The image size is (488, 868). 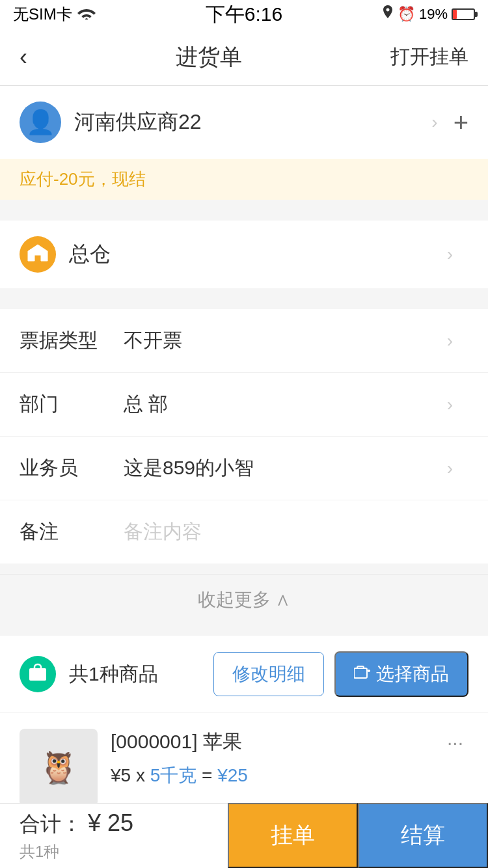 What do you see at coordinates (87, 14) in the screenshot?
I see `wifi-icon` at bounding box center [87, 14].